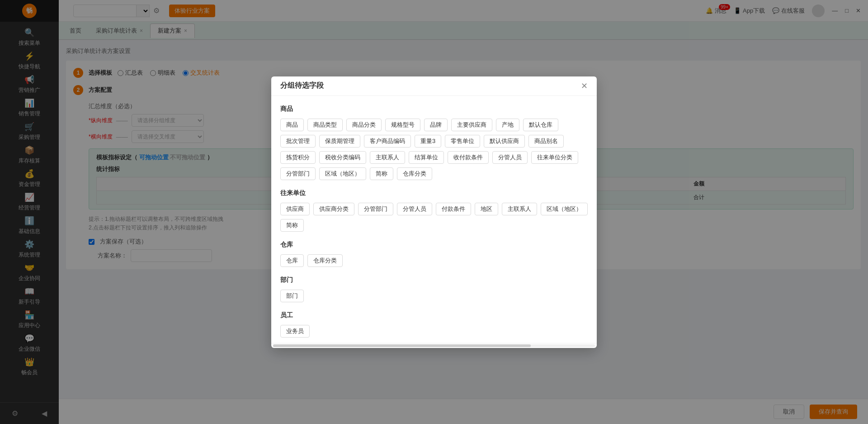 Image resolution: width=868 pixels, height=424 pixels. What do you see at coordinates (434, 261) in the screenshot?
I see `field-grid-warehouse: 仓库仓库分类` at bounding box center [434, 261].